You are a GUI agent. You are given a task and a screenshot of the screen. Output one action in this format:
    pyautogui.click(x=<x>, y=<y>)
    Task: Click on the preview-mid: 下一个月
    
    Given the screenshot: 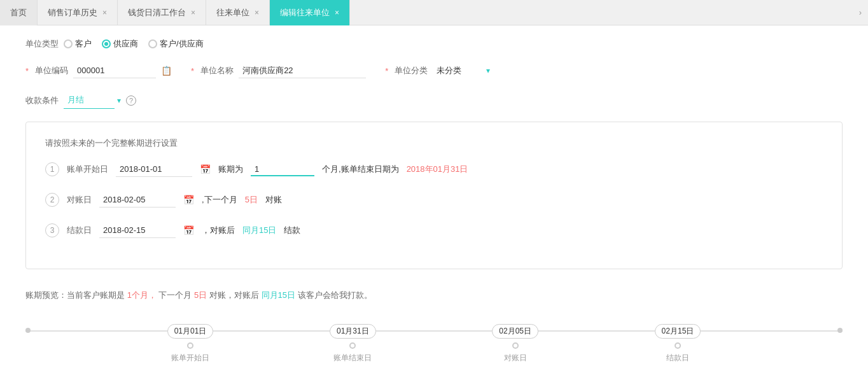 What is the action you would take?
    pyautogui.click(x=175, y=295)
    